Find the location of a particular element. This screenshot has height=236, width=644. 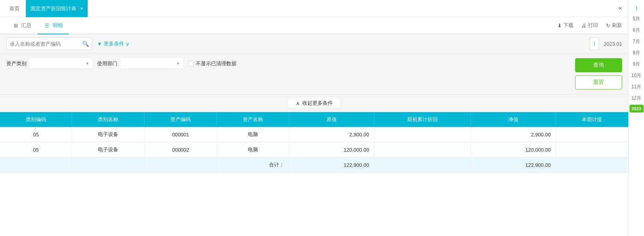

more-conditions-button: ▼ 更多条件 ∨ is located at coordinates (114, 44).